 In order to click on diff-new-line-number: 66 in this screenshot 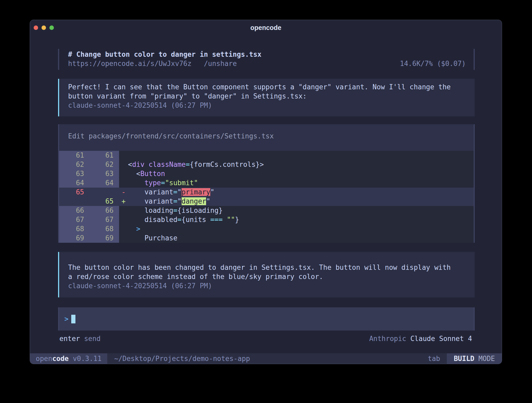, I will do `click(99, 211)`.